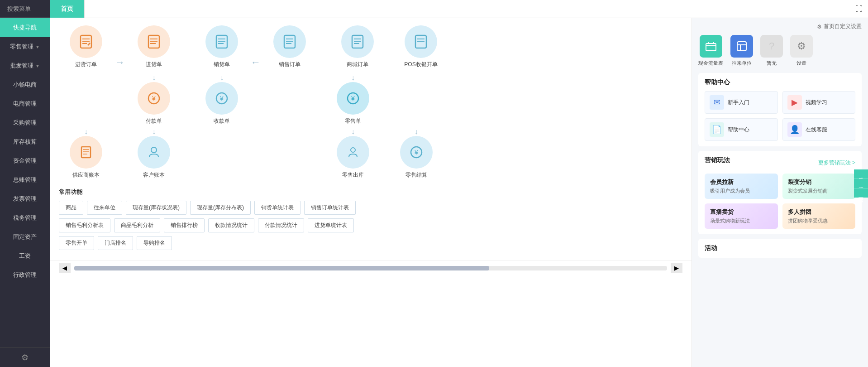 This screenshot has width=868, height=367. What do you see at coordinates (819, 102) in the screenshot?
I see `help-video: ▶ 视频学习` at bounding box center [819, 102].